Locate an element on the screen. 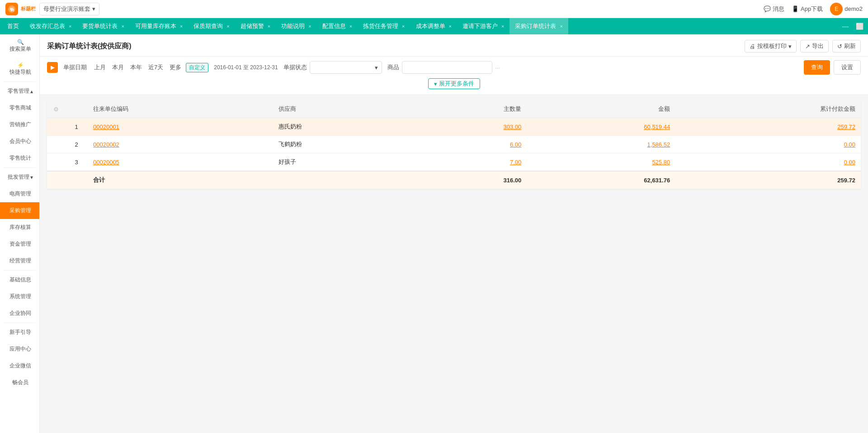 This screenshot has width=868, height=433. table-row: 2 00020002 飞鹤奶粉 6.00 1,586.52 0.00 is located at coordinates (454, 145).